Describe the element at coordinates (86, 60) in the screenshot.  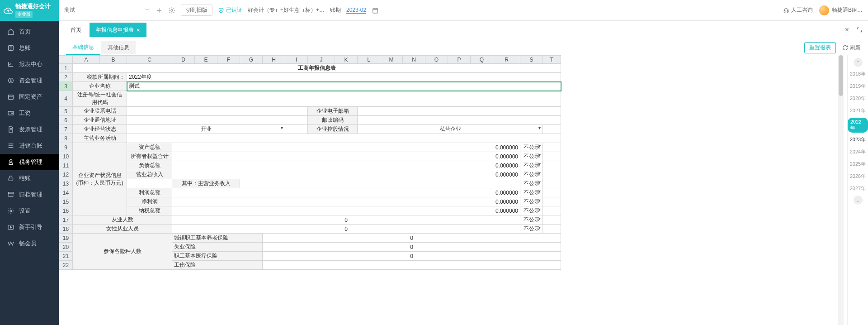
I see `col-header: A` at that location.